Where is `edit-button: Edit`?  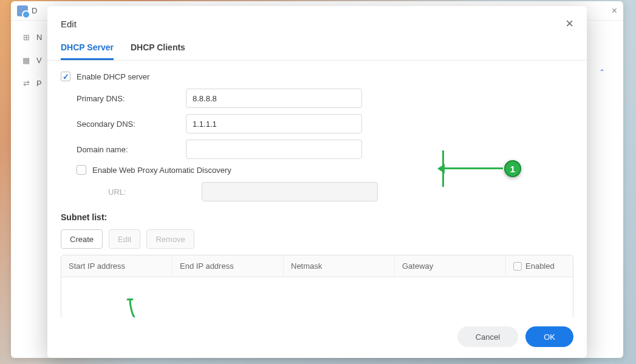
edit-button: Edit is located at coordinates (125, 239).